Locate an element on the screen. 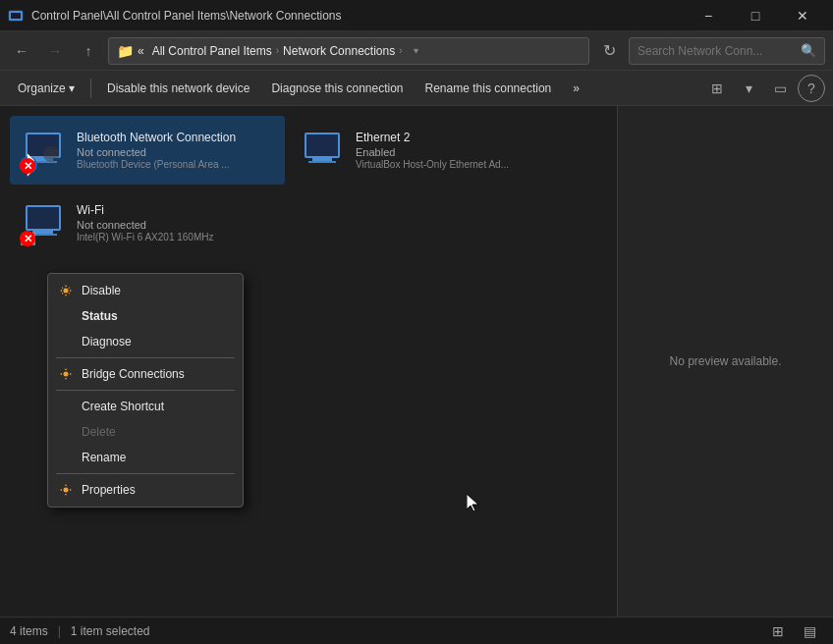 The height and width of the screenshot is (644, 833). item-desc: Intel(R) Wi-Fi 6 AX201 160MHz is located at coordinates (176, 238).